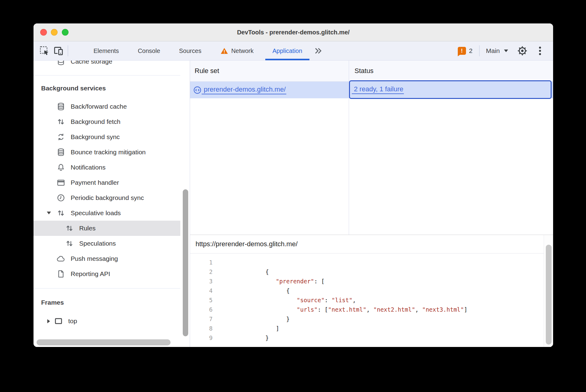 The image size is (586, 392). What do you see at coordinates (372, 71) in the screenshot?
I see `table-header: Rule set Status` at bounding box center [372, 71].